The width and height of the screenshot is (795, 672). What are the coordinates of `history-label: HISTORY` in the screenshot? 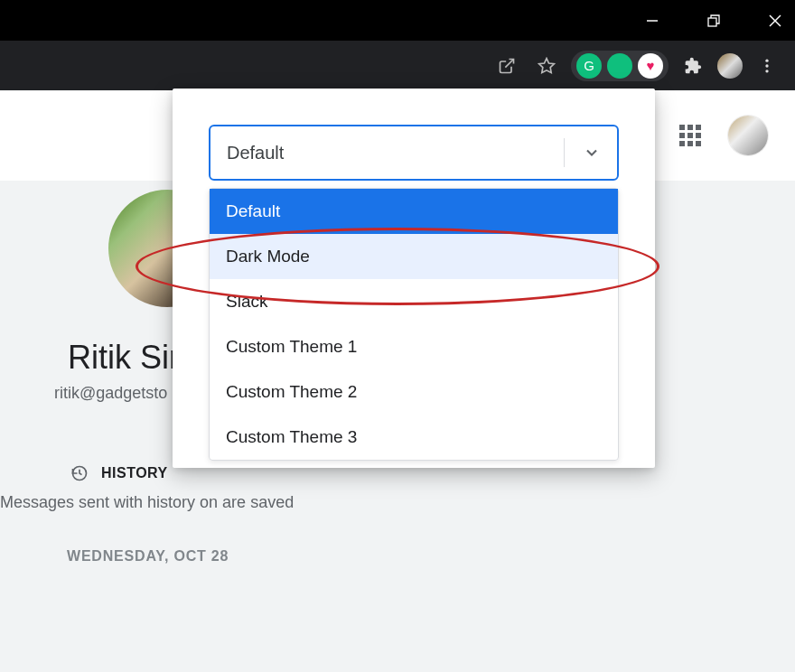 It's located at (135, 473).